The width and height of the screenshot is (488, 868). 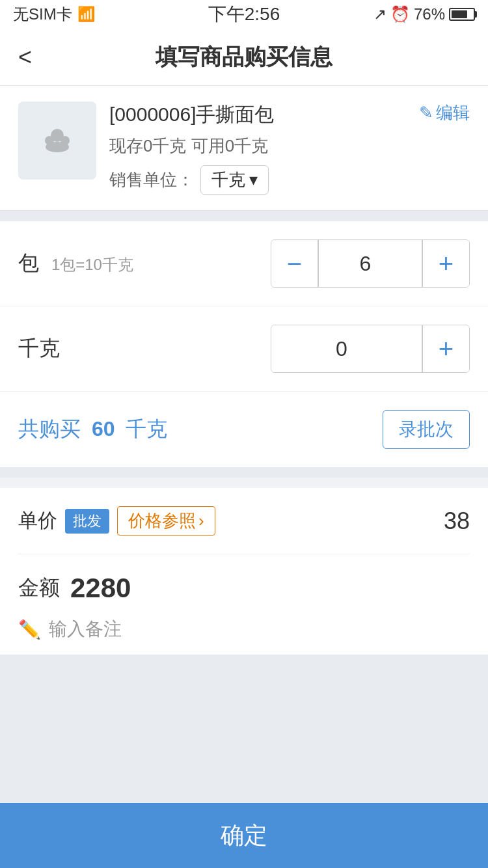 What do you see at coordinates (152, 180) in the screenshot?
I see `unit-label: 销售单位：` at bounding box center [152, 180].